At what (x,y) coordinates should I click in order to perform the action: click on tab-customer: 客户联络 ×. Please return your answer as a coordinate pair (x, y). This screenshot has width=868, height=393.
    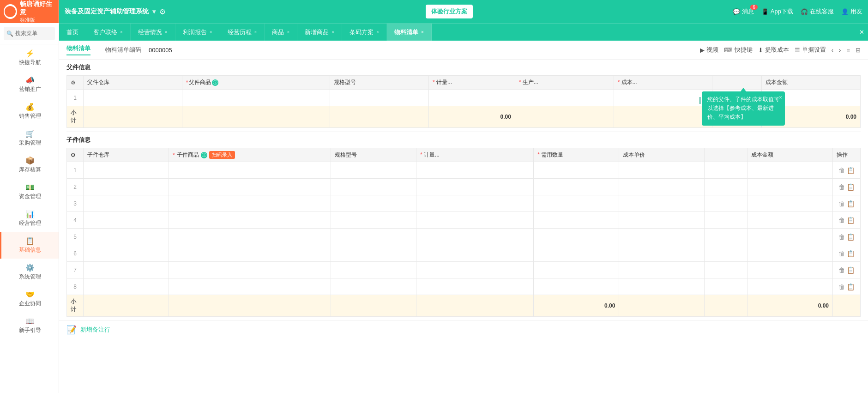
    Looking at the image, I should click on (108, 32).